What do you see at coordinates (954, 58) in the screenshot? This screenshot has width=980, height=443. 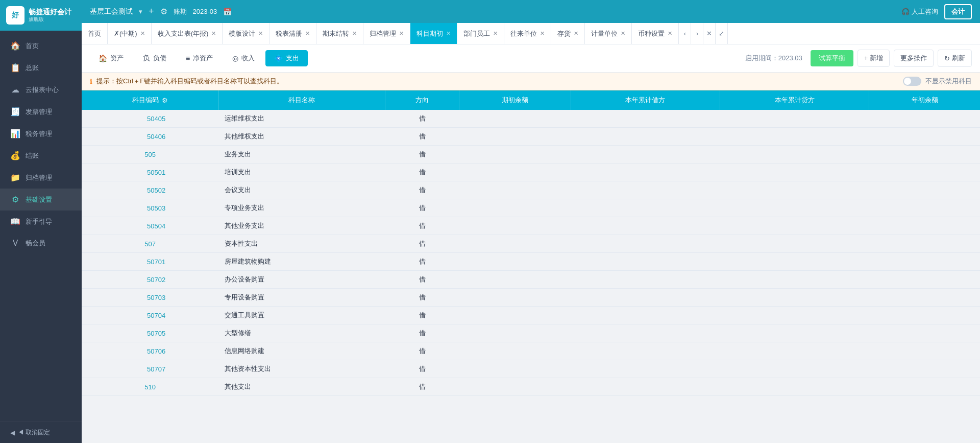 I see `refresh-btn: ↻ 刷新` at bounding box center [954, 58].